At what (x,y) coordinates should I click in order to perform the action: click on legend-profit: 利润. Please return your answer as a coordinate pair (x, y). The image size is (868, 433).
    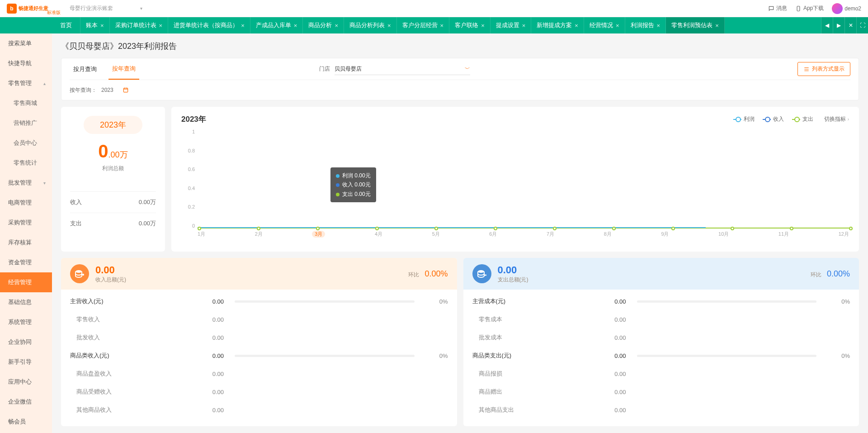
    Looking at the image, I should click on (744, 119).